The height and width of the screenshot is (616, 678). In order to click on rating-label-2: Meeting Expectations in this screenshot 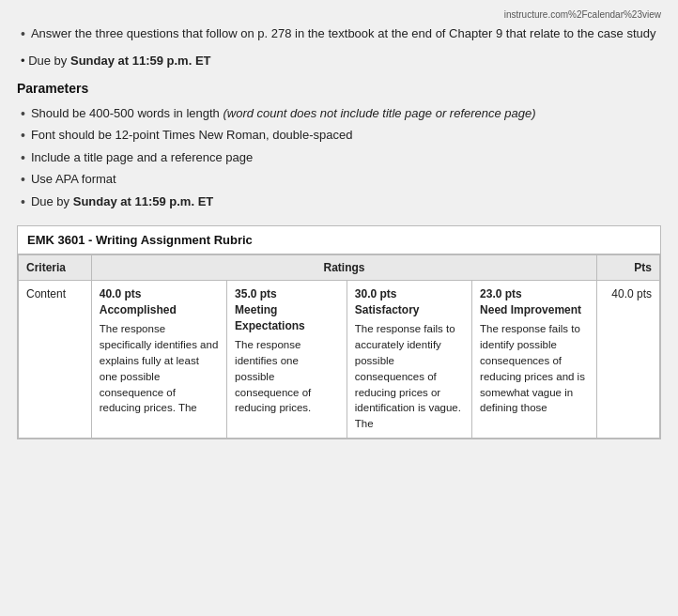, I will do `click(287, 318)`.